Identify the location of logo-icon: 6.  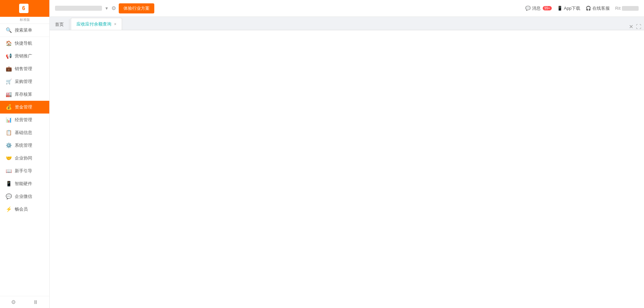
(24, 8).